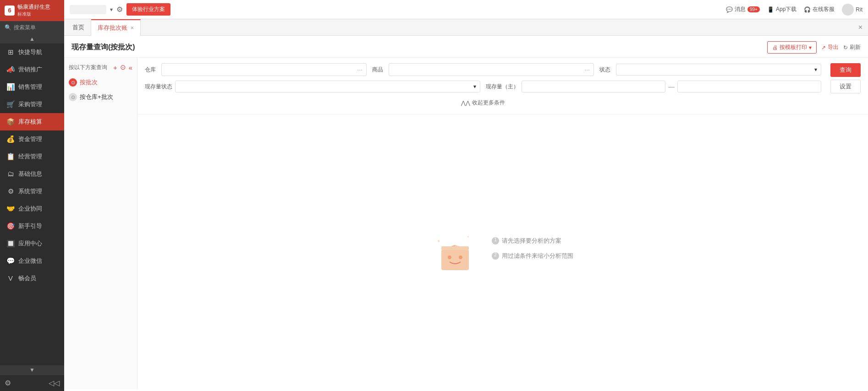  What do you see at coordinates (32, 157) in the screenshot?
I see `sidebar-item-operations: 📋 经营管理` at bounding box center [32, 157].